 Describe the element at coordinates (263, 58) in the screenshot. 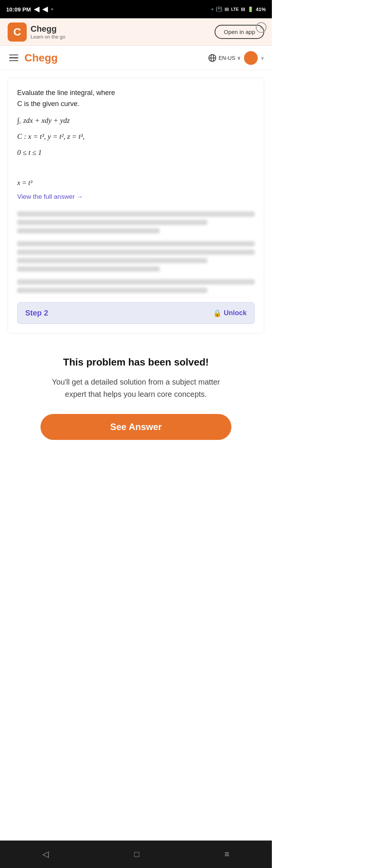

I see `avatar-chevron-down-icon: ∨` at that location.